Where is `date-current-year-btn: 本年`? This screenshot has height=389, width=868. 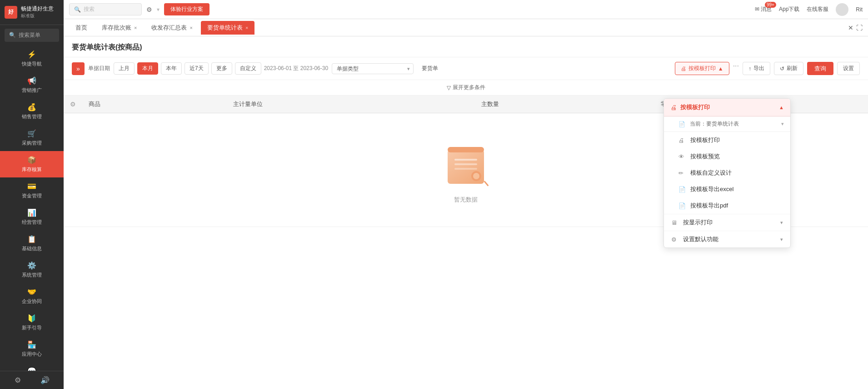 date-current-year-btn: 本年 is located at coordinates (171, 68).